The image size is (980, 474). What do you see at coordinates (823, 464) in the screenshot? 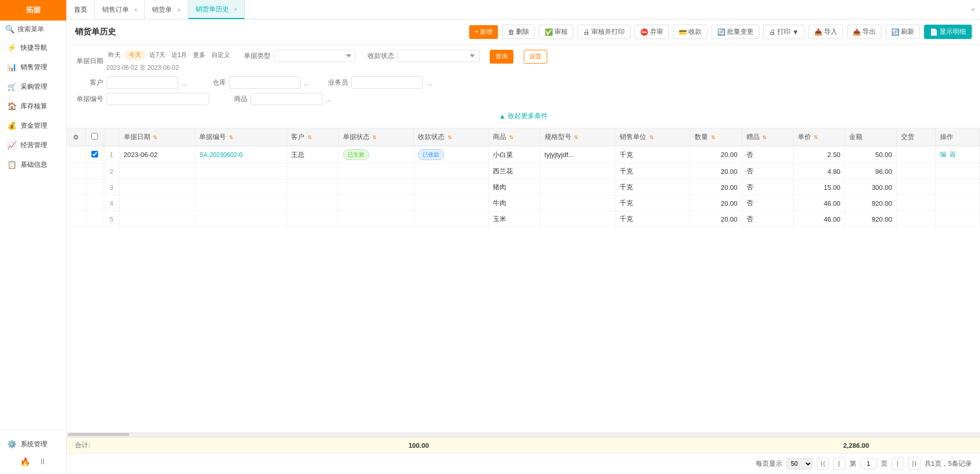
I see `page-first-button: ⟨⟨` at bounding box center [823, 464].